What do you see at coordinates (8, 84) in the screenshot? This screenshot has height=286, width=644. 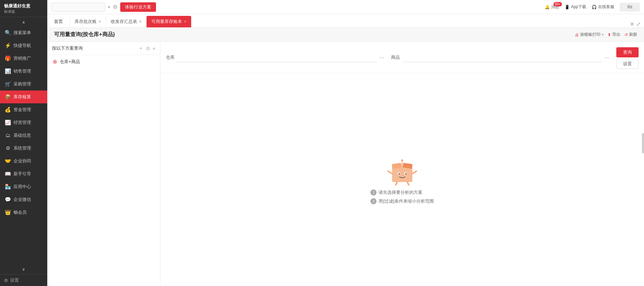 I see `sidebar-icon-4: 🛒` at bounding box center [8, 84].